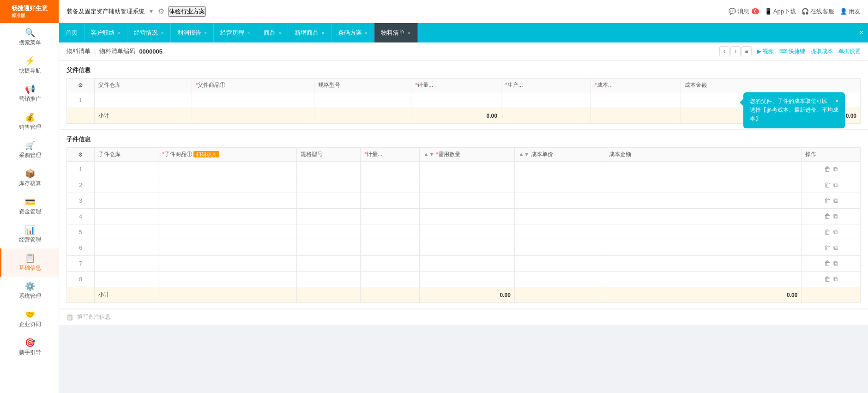 The image size is (868, 393). Describe the element at coordinates (792, 52) in the screenshot. I see `shortcut-btn: ⌨ 快捷键` at that location.